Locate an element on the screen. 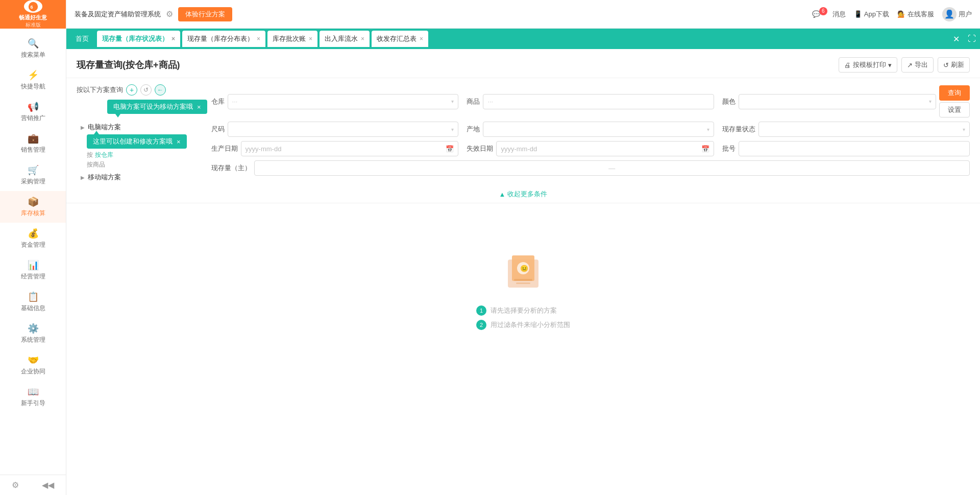 This screenshot has height=495, width=980. tab-label-4: 收发存汇总表 is located at coordinates (397, 39).